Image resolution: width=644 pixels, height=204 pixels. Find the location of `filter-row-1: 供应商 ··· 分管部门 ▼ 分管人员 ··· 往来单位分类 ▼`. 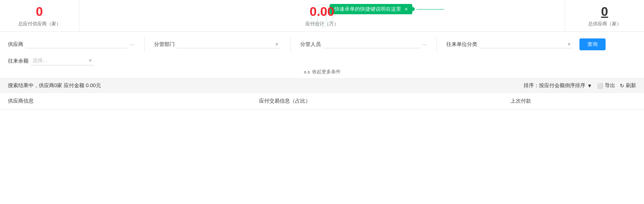

filter-row-1: 供应商 ··· 分管部门 ▼ 分管人员 ··· 往来单位分类 ▼ is located at coordinates (322, 44).